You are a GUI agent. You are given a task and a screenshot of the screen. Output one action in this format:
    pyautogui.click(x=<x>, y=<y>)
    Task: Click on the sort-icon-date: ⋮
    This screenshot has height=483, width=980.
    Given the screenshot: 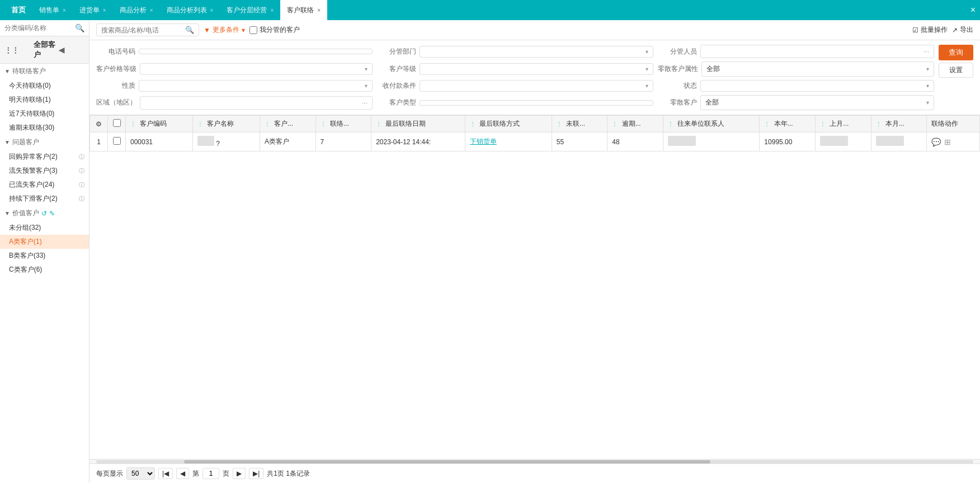 What is the action you would take?
    pyautogui.click(x=379, y=124)
    